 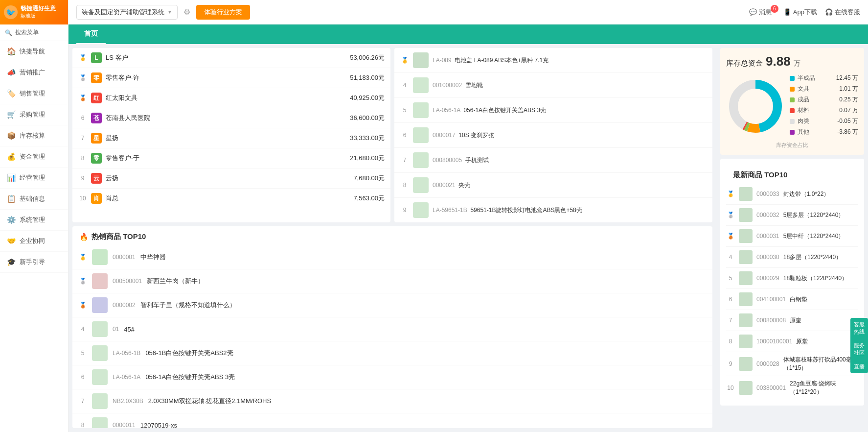 I want to click on product-name: 封边带（1.0*22）, so click(x=821, y=194).